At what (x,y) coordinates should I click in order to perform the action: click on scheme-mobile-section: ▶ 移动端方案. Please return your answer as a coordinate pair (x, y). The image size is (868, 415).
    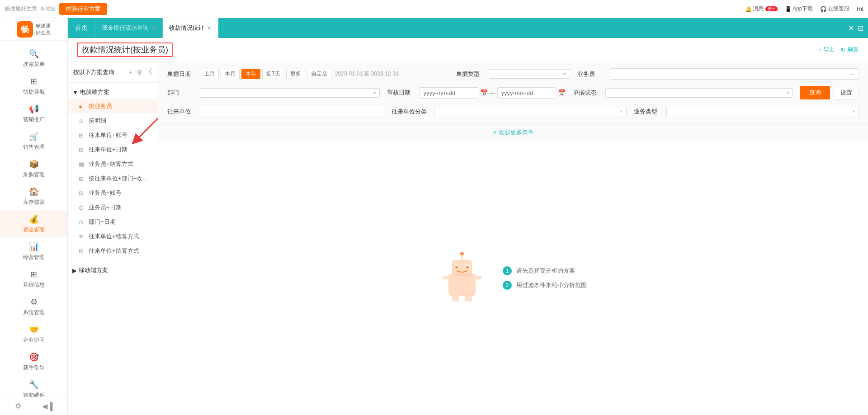
    Looking at the image, I should click on (113, 270).